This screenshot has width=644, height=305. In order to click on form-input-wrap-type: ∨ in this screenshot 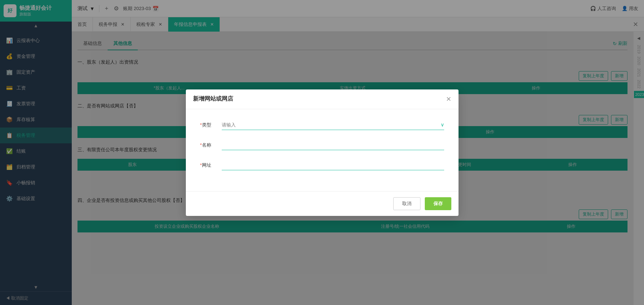, I will do `click(333, 125)`.